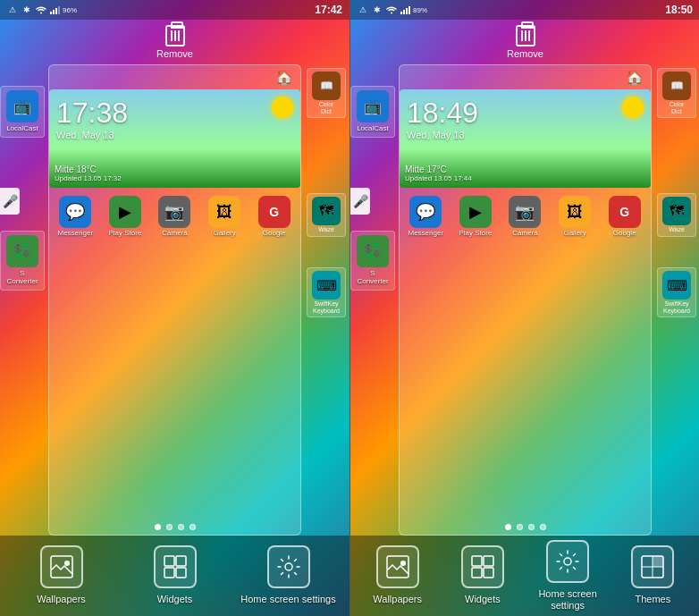  I want to click on dict-app-2: 📖 ColorDict, so click(677, 93).